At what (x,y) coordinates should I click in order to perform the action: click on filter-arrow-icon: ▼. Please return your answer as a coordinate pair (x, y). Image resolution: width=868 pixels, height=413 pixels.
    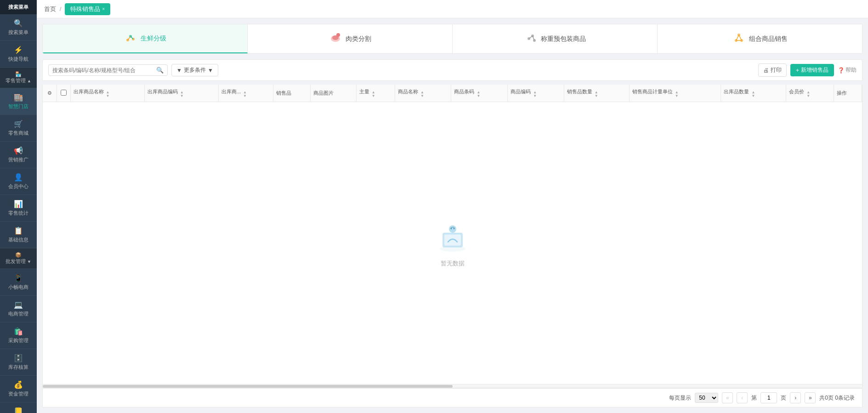
    Looking at the image, I should click on (210, 70).